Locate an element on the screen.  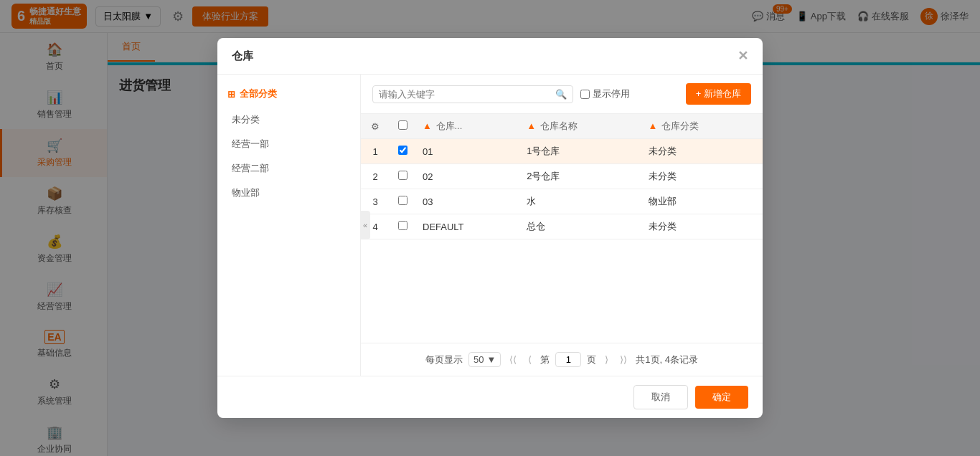
table-row: 4 DEFAULT 总仓 未分类 is located at coordinates (562, 227).